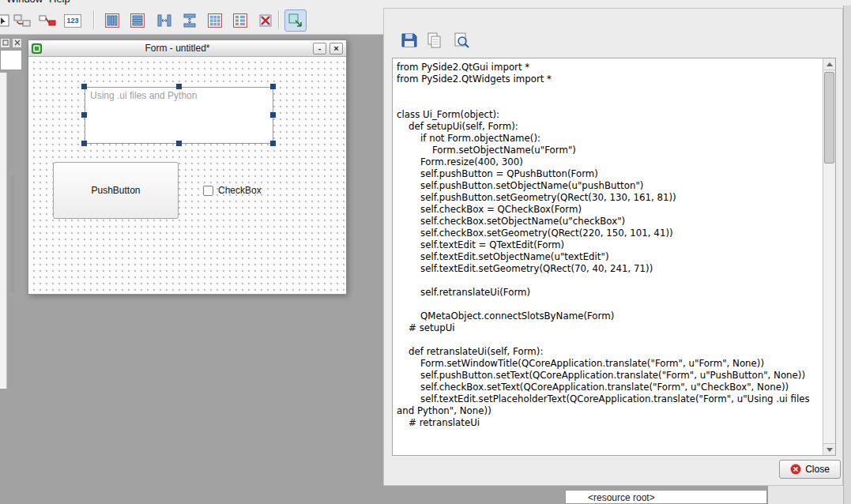 Image resolution: width=851 pixels, height=504 pixels. I want to click on form-close-button: ×, so click(337, 49).